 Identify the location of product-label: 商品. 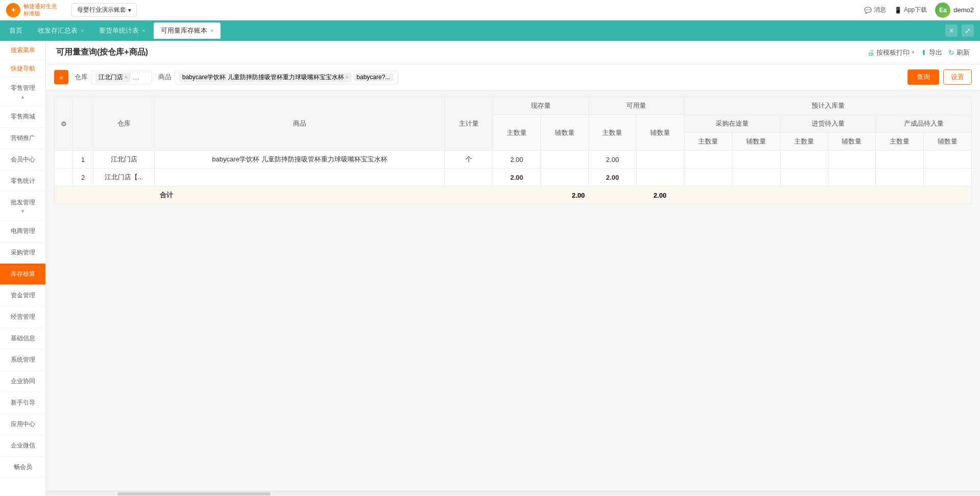
(165, 77).